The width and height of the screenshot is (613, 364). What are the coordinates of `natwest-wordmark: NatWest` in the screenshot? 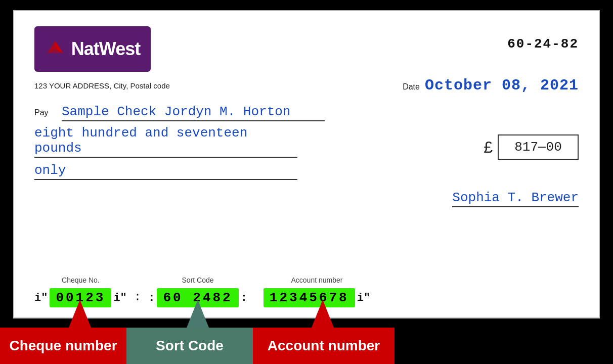 It's located at (106, 49).